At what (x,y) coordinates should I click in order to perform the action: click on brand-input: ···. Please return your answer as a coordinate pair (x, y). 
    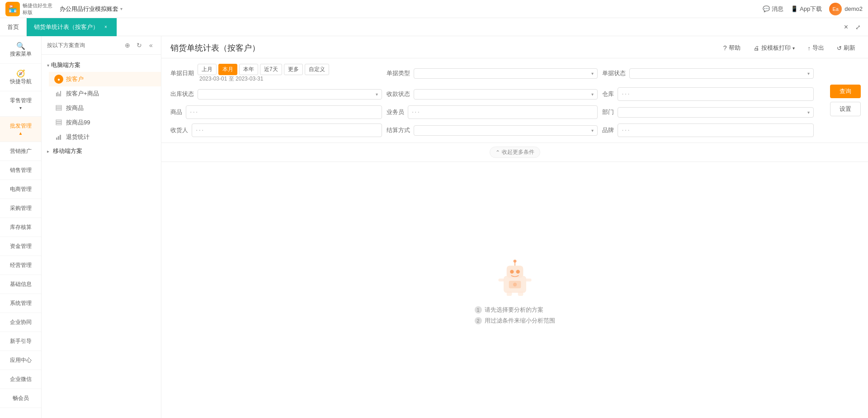
    Looking at the image, I should click on (716, 130).